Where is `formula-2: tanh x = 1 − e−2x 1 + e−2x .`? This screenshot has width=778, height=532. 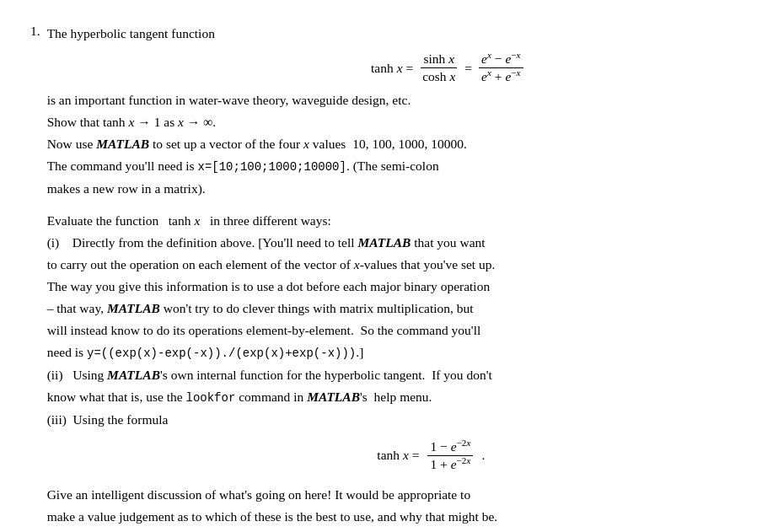 formula-2: tanh x = 1 − e−2x 1 + e−2x . is located at coordinates (432, 455).